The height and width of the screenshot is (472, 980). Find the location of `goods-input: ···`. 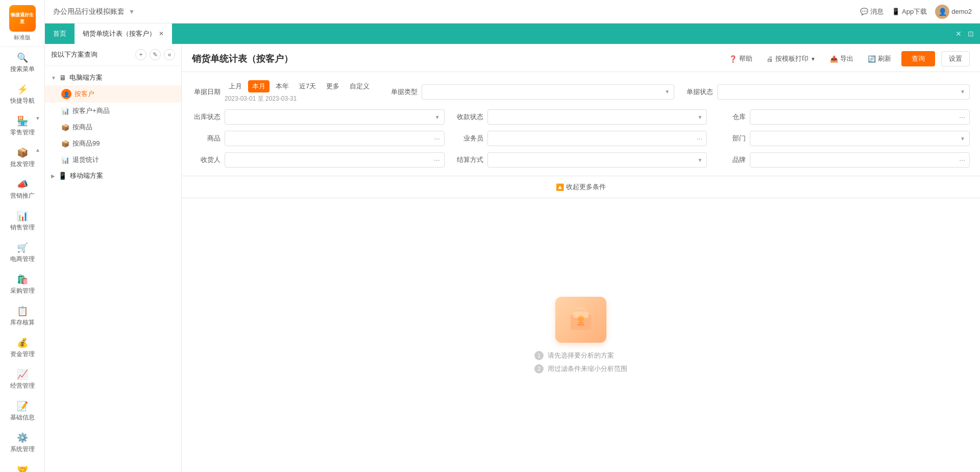

goods-input: ··· is located at coordinates (335, 138).